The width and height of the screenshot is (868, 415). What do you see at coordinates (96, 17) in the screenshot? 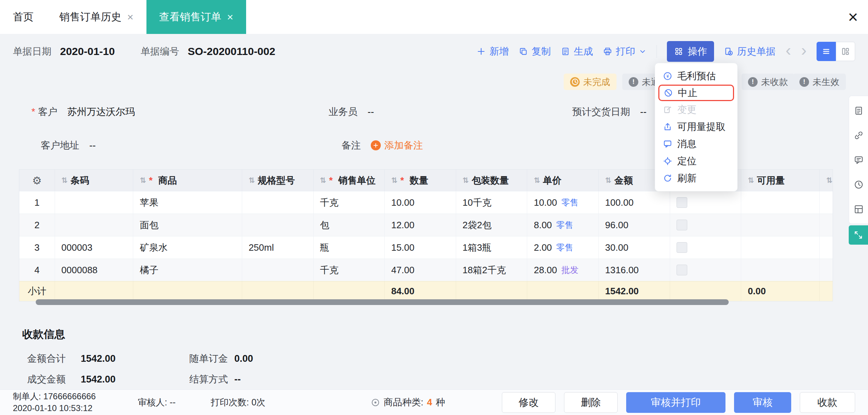
I see `tab-sales-order-history: 销售订单历史 ×` at bounding box center [96, 17].